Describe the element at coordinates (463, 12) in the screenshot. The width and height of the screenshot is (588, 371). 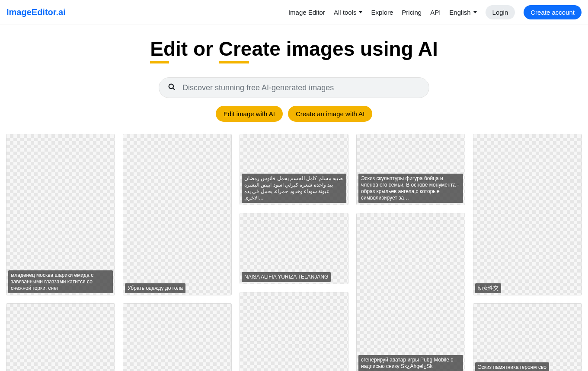
I see `nav-language: English` at that location.